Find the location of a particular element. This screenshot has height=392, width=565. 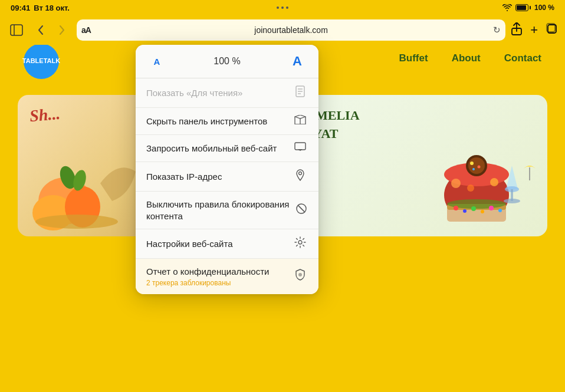

menu-text-privacy-container: Отчет о конфиденциальности 2 трекера заб… is located at coordinates (208, 276).